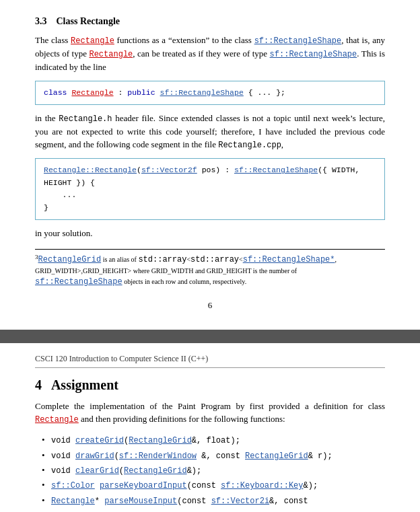 This screenshot has height=512, width=420. I want to click on code-rectangle: Rectangle, so click(92, 93).